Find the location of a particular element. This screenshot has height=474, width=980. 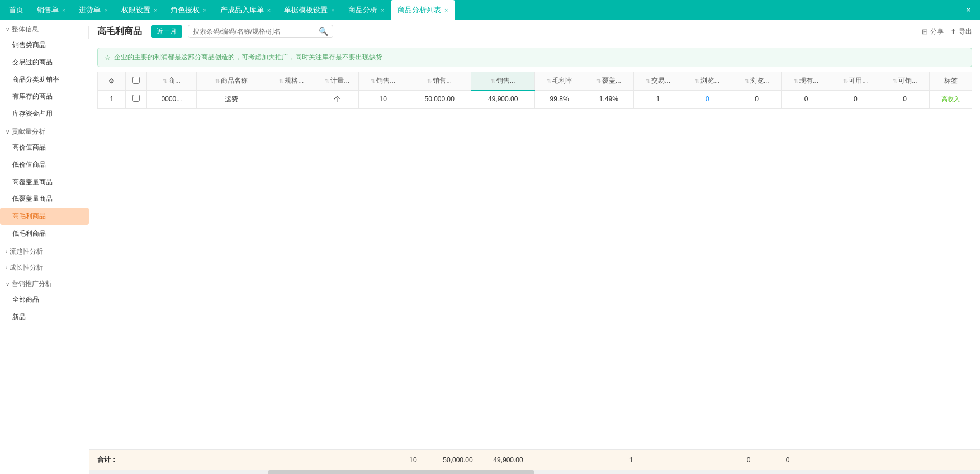

settings-icon: ⚙ is located at coordinates (112, 81).